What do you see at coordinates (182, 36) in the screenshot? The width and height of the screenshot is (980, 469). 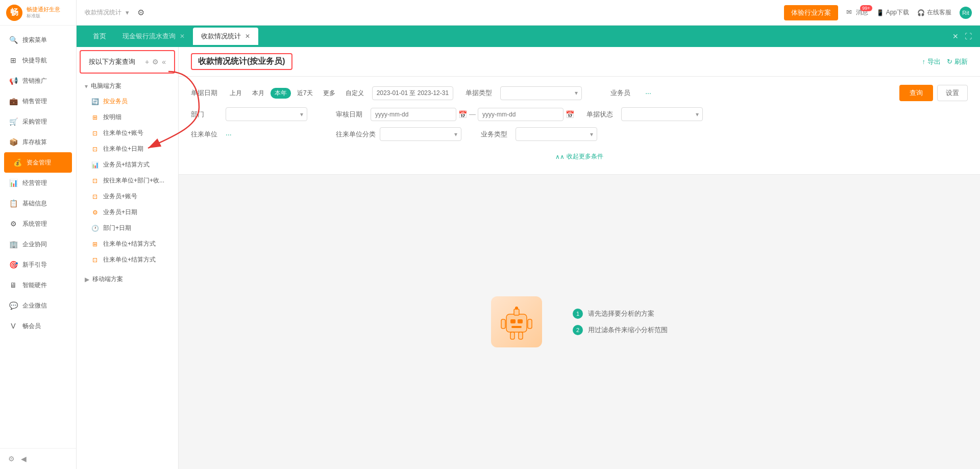 I see `tab-bank-close: ✕` at bounding box center [182, 36].